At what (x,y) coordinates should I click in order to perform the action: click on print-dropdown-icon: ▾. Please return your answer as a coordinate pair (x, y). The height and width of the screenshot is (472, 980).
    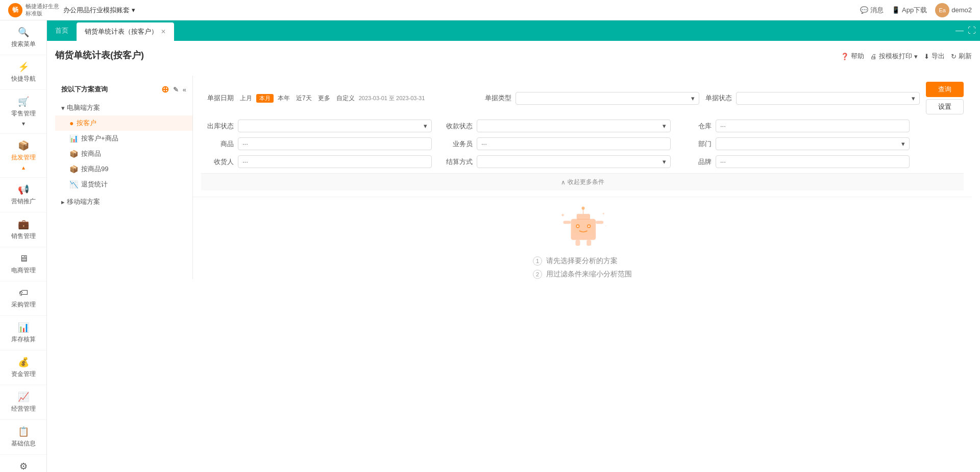
    Looking at the image, I should click on (916, 56).